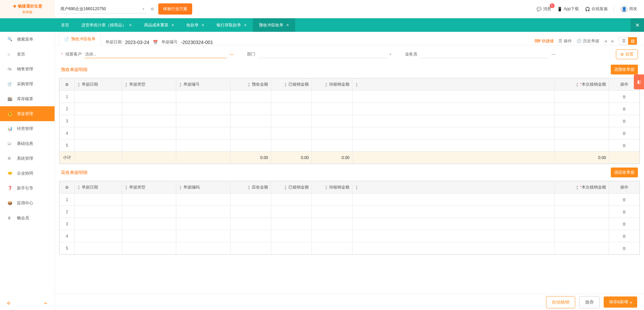 This screenshot has width=644, height=310. What do you see at coordinates (597, 9) in the screenshot?
I see `support-link: 🎧在线客服` at bounding box center [597, 9].